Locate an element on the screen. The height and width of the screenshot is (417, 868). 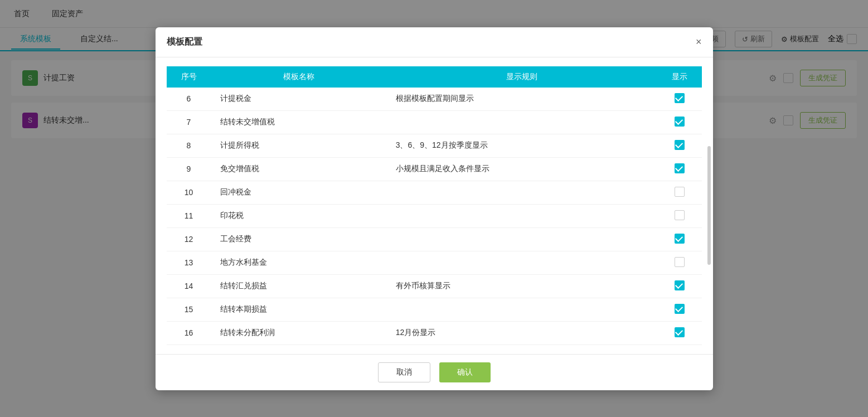
cell-name: 结转汇兑损益 is located at coordinates (299, 286).